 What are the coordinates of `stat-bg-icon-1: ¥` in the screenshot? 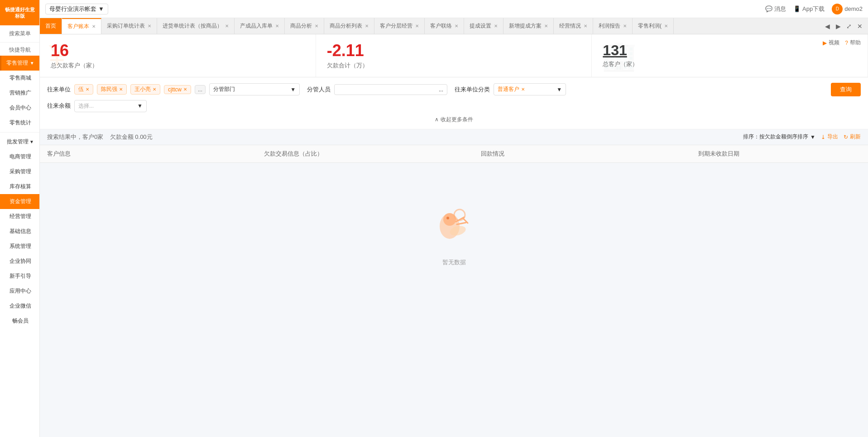 It's located at (57, 56).